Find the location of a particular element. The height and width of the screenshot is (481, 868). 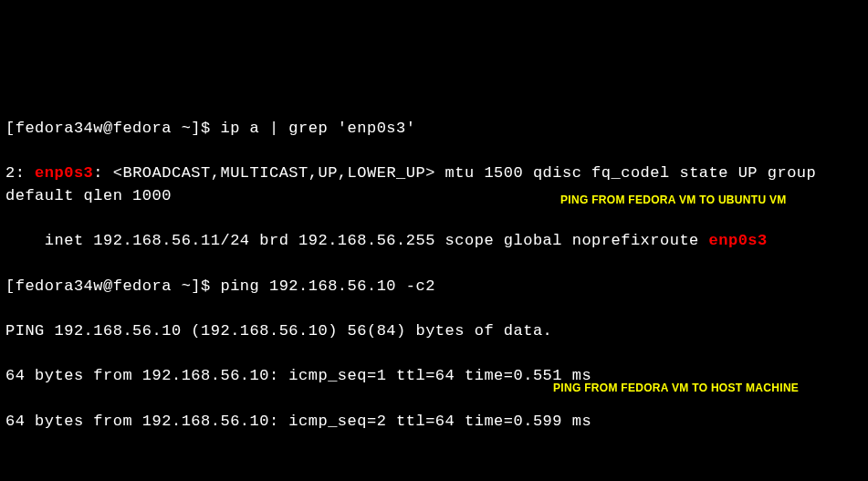

output-text: 2: is located at coordinates (20, 173).